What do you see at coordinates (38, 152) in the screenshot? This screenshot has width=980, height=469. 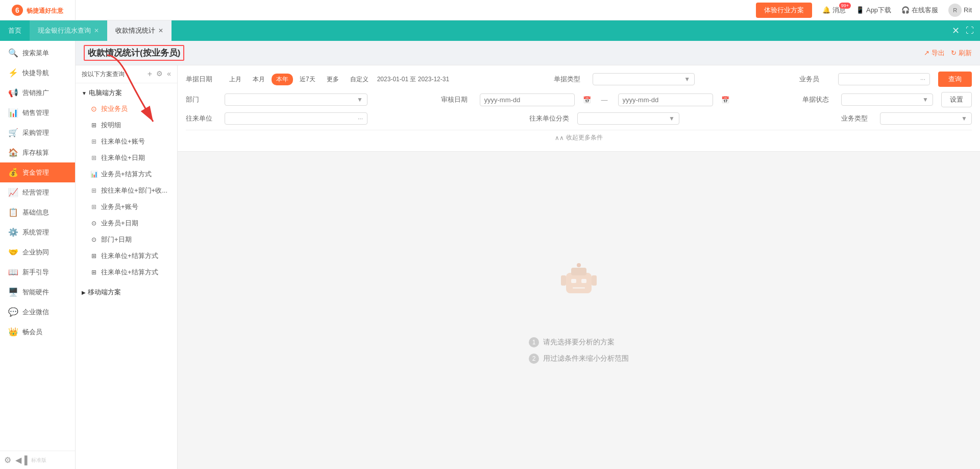 I see `sidebar-item-inventory: 🏠 库存核算` at bounding box center [38, 152].